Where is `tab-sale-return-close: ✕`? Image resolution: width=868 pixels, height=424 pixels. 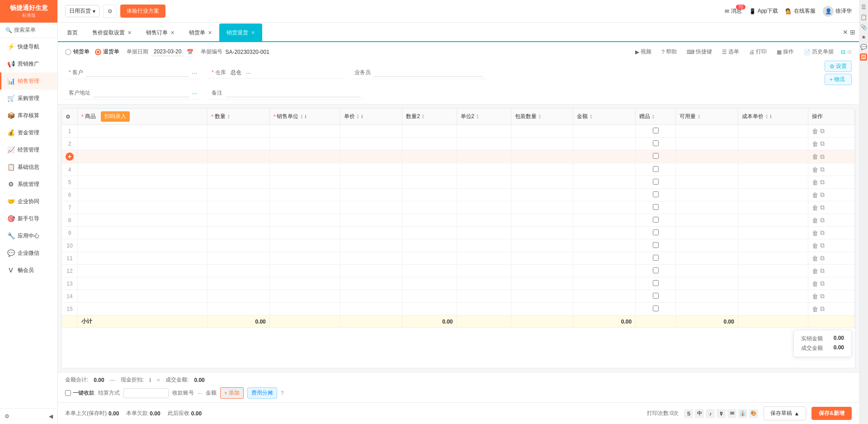 tab-sale-return-close: ✕ is located at coordinates (253, 33).